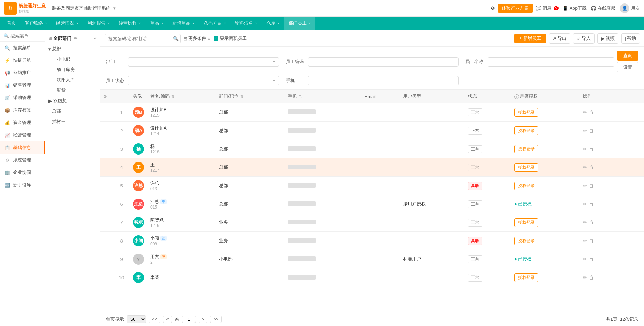  I want to click on dept-group-shuangxuxiang: ▶ 双虚想, so click(73, 101).